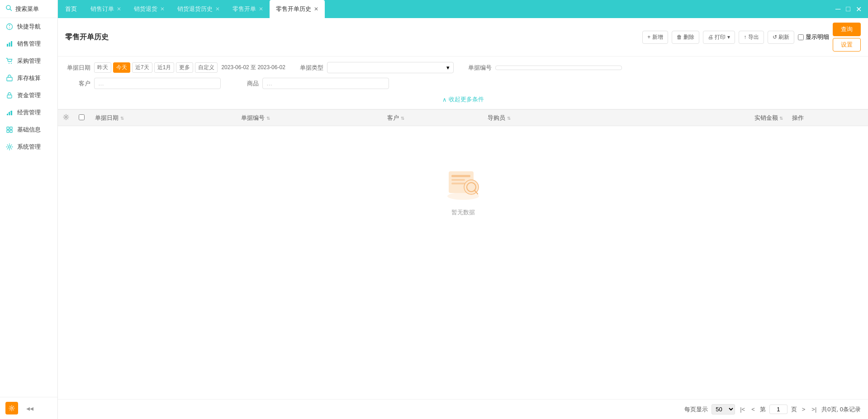 The width and height of the screenshot is (868, 419). Describe the element at coordinates (804, 410) in the screenshot. I see `next-page-btn: >` at that location.